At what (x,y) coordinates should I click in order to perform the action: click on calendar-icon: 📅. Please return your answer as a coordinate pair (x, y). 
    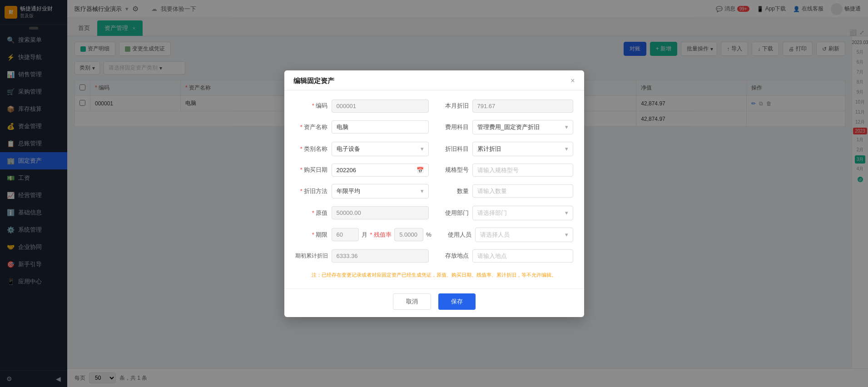
    Looking at the image, I should click on (420, 170).